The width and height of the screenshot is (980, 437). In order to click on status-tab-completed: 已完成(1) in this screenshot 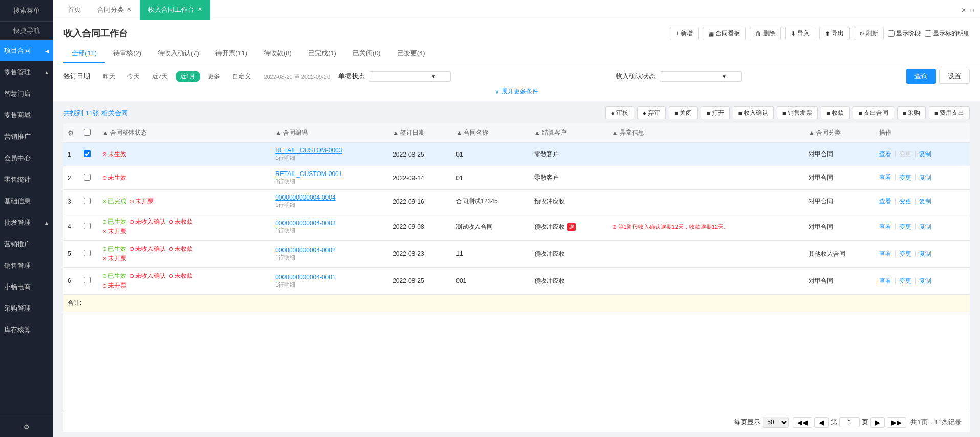, I will do `click(322, 54)`.